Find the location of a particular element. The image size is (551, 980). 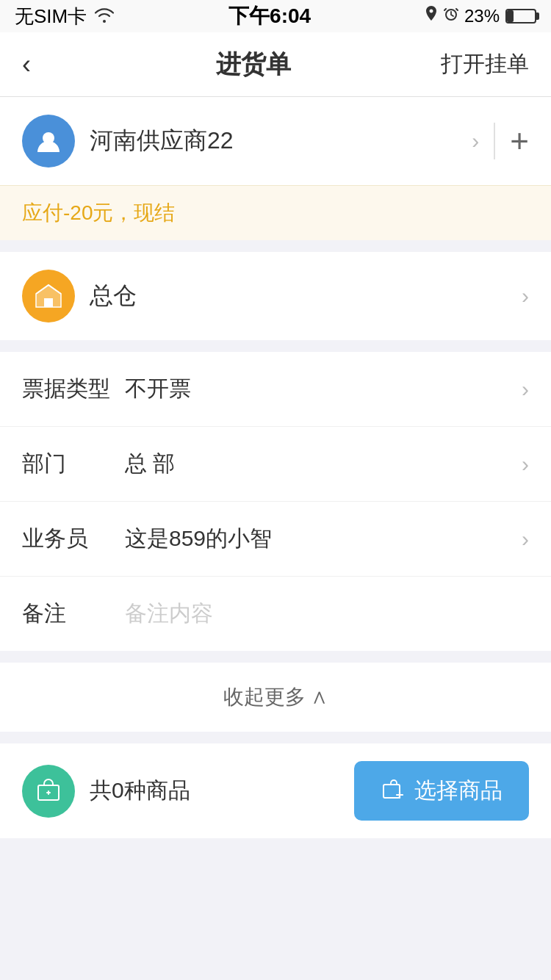

supplier-section: 河南供应商22 › + 应付-20元，现结 is located at coordinates (276, 169).